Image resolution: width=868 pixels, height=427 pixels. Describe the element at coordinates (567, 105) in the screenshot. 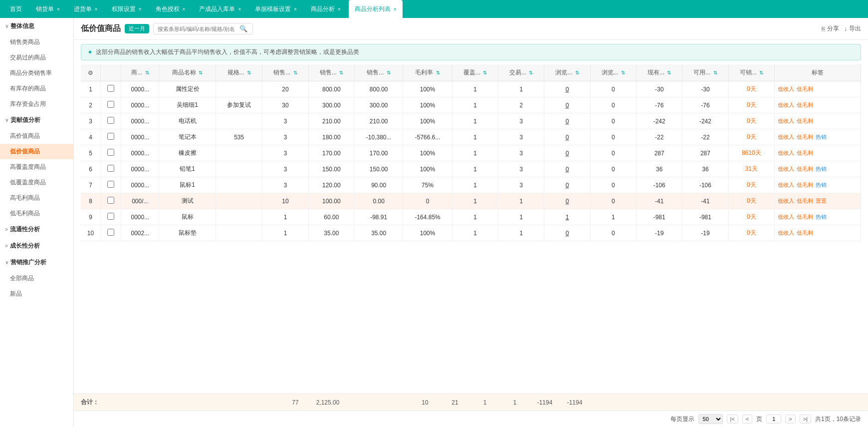

I see `row-browse1: 0` at that location.